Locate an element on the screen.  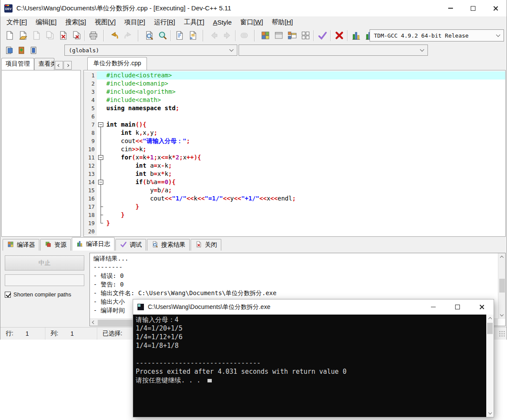
shorten-paths-checkbox is located at coordinates (8, 295).